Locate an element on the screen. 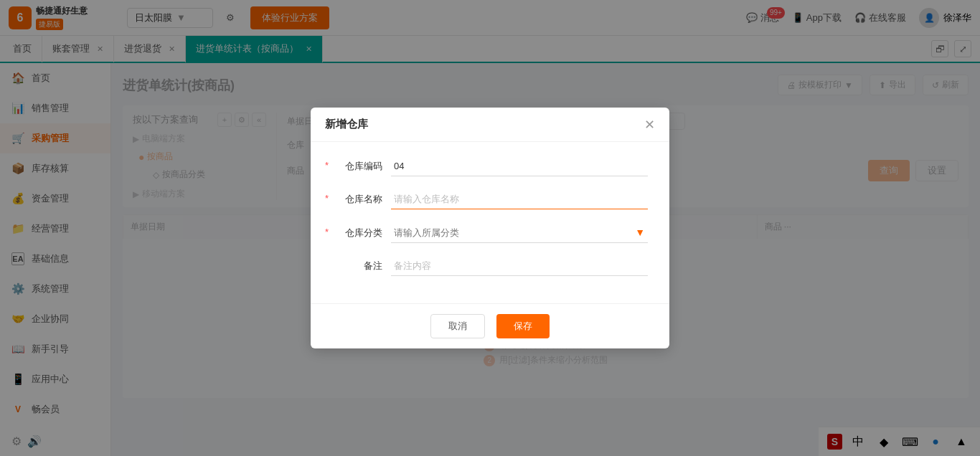 The image size is (980, 456). warehouse-category-input is located at coordinates (514, 232).